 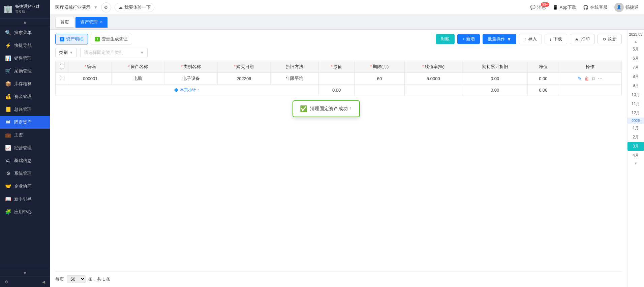 What do you see at coordinates (114, 53) in the screenshot?
I see `category-select: 请选择固定资产类别 ▼` at bounding box center [114, 53].